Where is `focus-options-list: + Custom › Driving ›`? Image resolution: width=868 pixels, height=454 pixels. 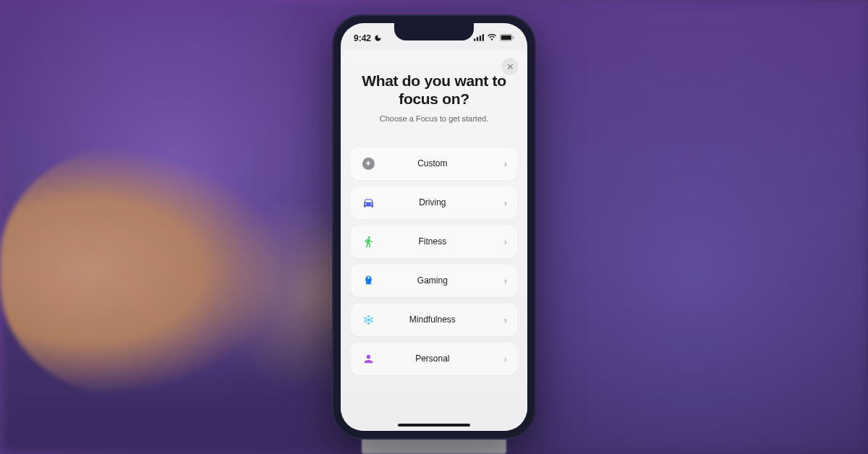
focus-options-list: + Custom › Driving › is located at coordinates (434, 262).